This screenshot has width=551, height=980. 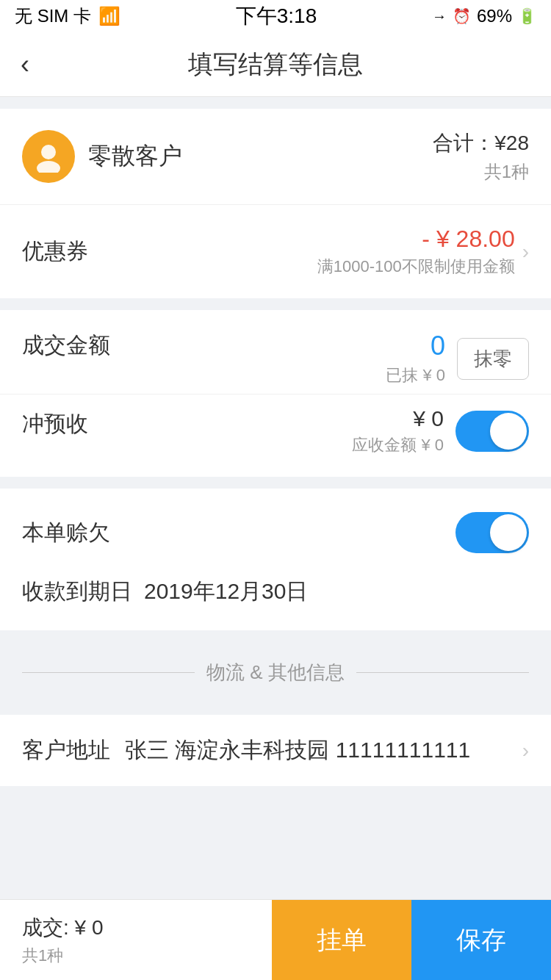 I want to click on save-button: 保存, so click(x=481, y=940).